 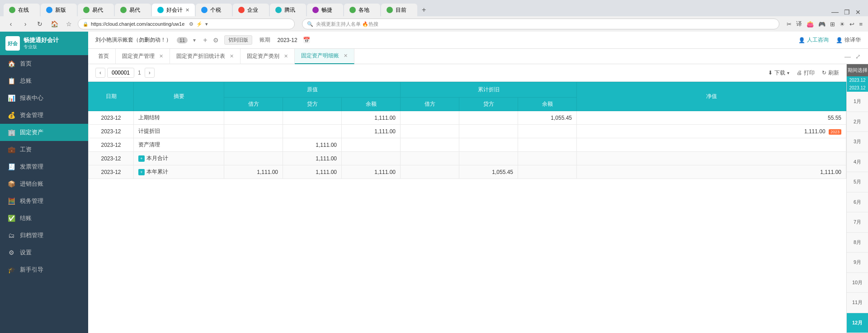 I want to click on translate-icon: 译, so click(x=799, y=24).